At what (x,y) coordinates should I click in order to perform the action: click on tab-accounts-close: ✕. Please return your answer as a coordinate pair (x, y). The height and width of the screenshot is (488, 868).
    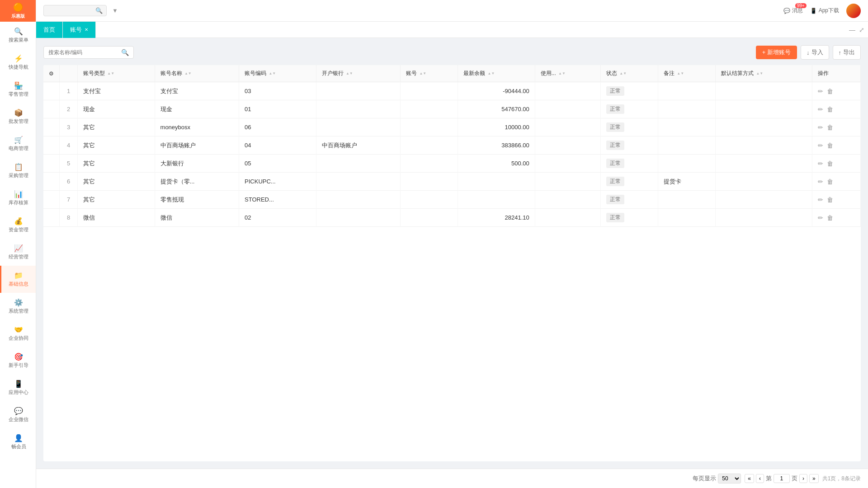
    Looking at the image, I should click on (86, 30).